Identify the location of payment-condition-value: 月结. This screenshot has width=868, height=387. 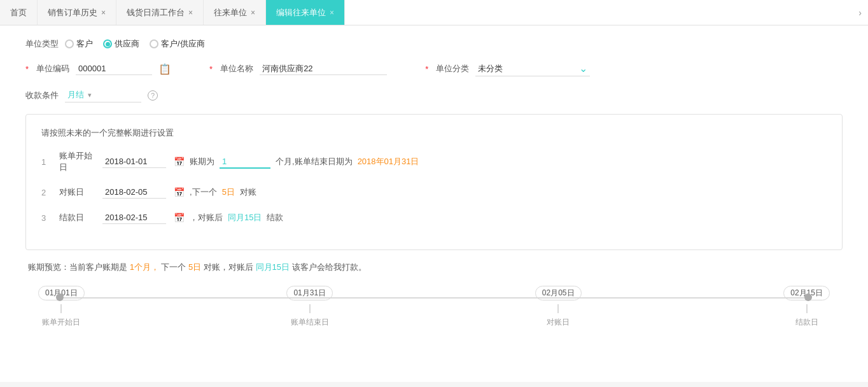
(76, 95).